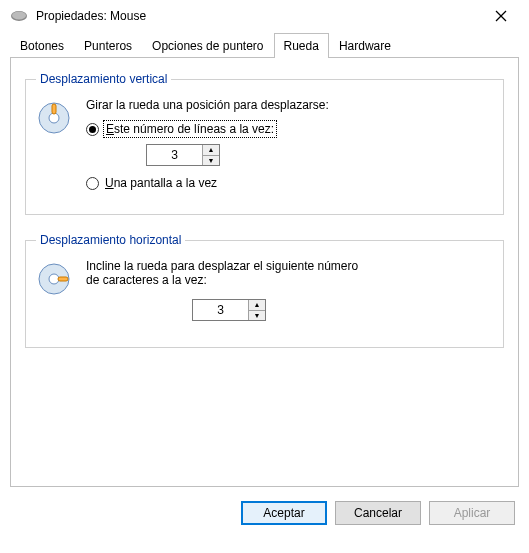  I want to click on chars-value: 3, so click(221, 310).